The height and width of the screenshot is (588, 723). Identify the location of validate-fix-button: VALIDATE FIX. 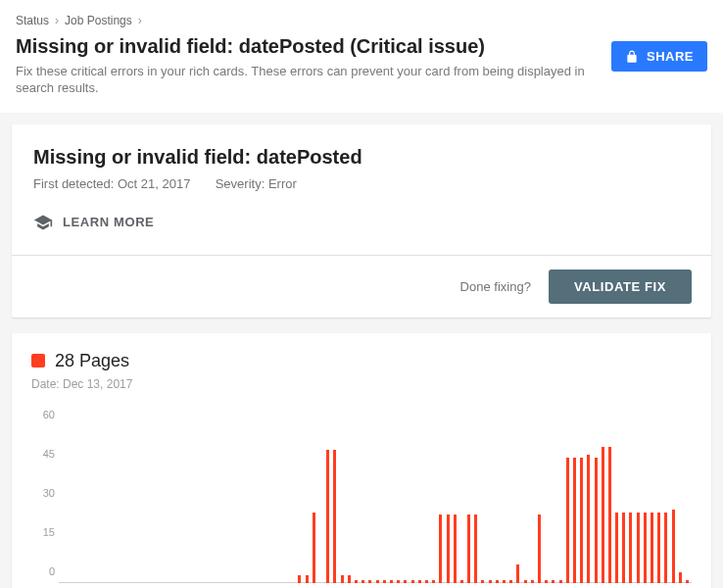
(620, 286).